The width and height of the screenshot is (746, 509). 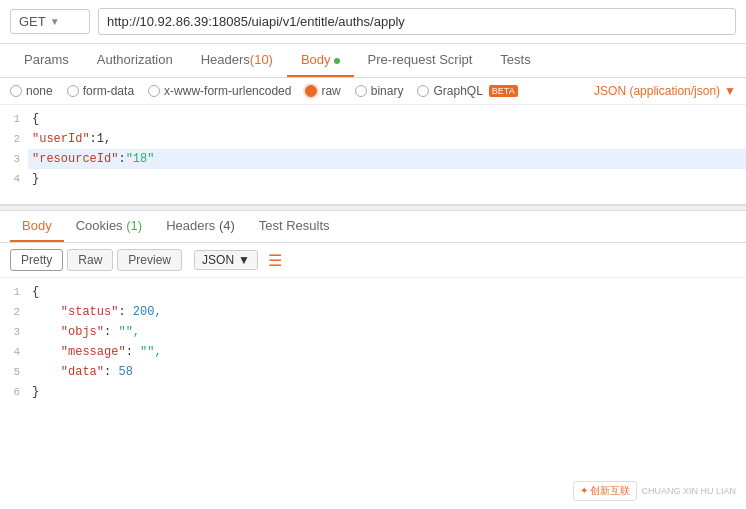 I want to click on body-type-xwww: x-www-form-urlencoded, so click(x=220, y=91).